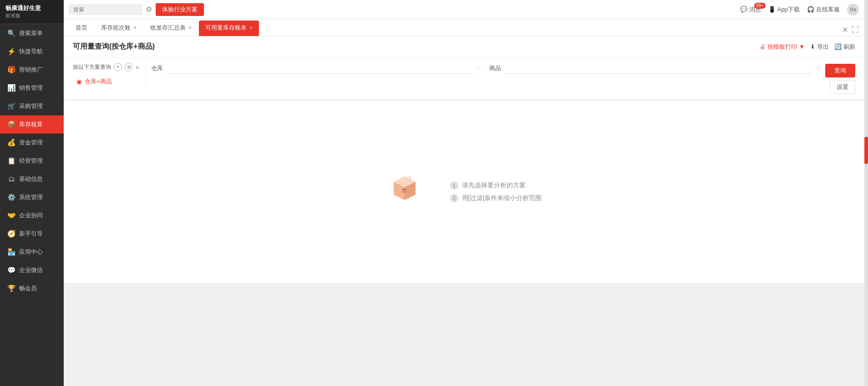 The height and width of the screenshot is (386, 868). What do you see at coordinates (807, 47) in the screenshot?
I see `page-header-actions: 🖨 按模板打印 ▼ ⬇ 导出 🔄 刷新` at bounding box center [807, 47].